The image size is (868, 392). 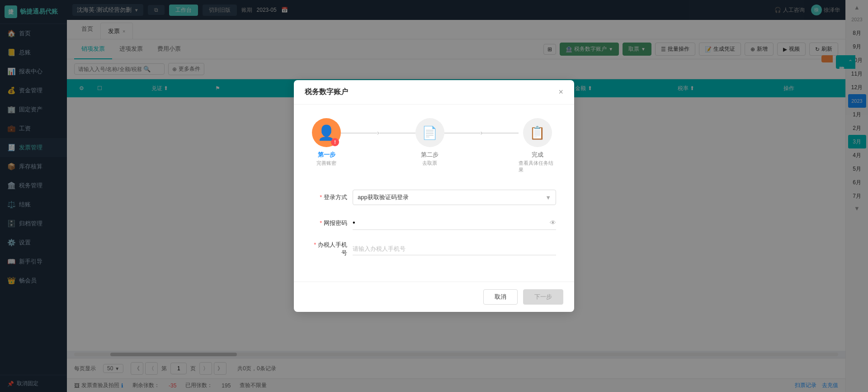 What do you see at coordinates (561, 92) in the screenshot?
I see `modal-close-btn: ×` at bounding box center [561, 92].